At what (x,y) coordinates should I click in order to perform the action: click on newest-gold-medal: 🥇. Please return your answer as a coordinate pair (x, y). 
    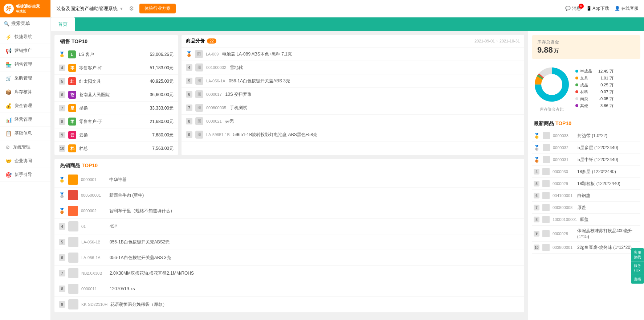
    Looking at the image, I should click on (537, 136).